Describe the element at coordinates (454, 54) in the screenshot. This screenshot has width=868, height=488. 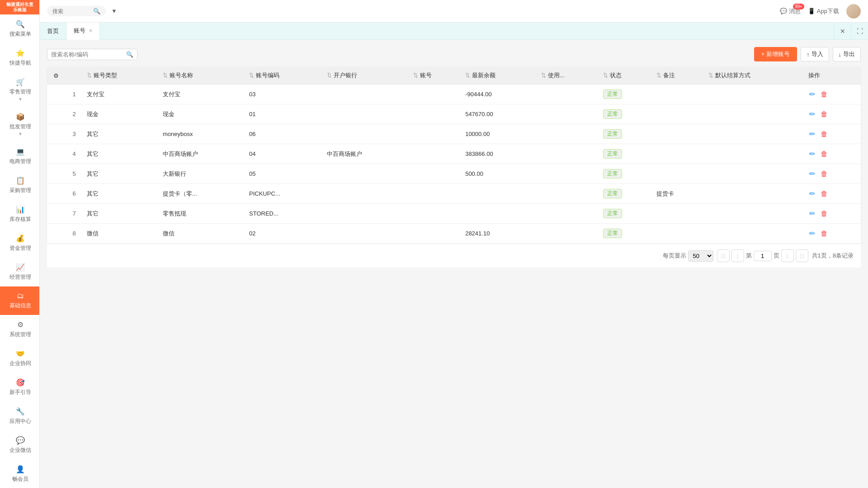
I see `toolbar: 🔍 + 新增账号 ↑ 导入 ↓ 导出` at that location.